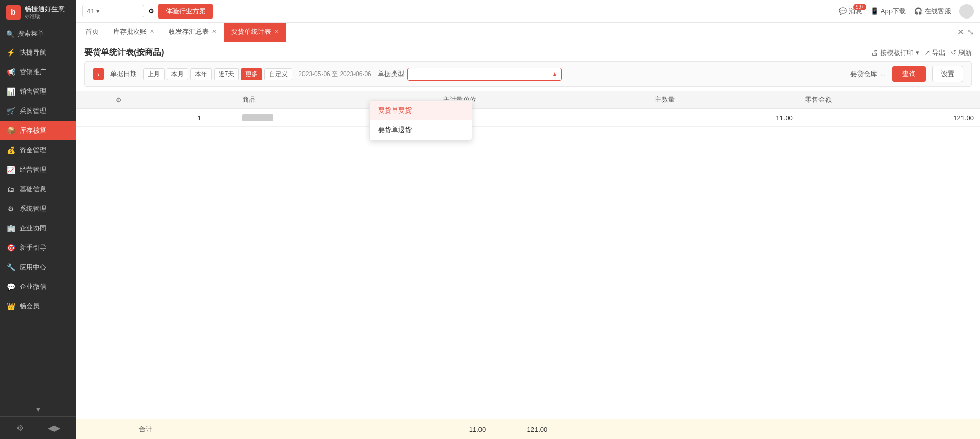 The height and width of the screenshot is (439, 980). What do you see at coordinates (200, 118) in the screenshot?
I see `row-index: 1` at bounding box center [200, 118].